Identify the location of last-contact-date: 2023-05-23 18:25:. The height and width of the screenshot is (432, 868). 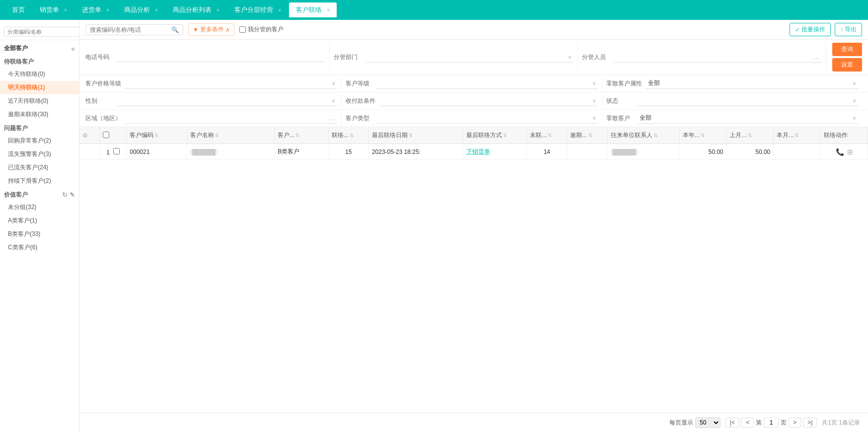
(396, 152).